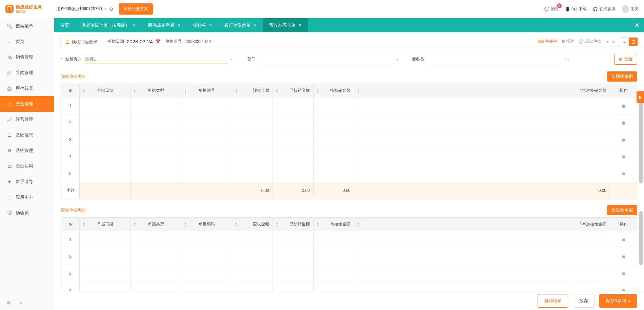  What do you see at coordinates (285, 25) in the screenshot?
I see `tab-prepay-offset: 预收冲应收单✕` at bounding box center [285, 25].